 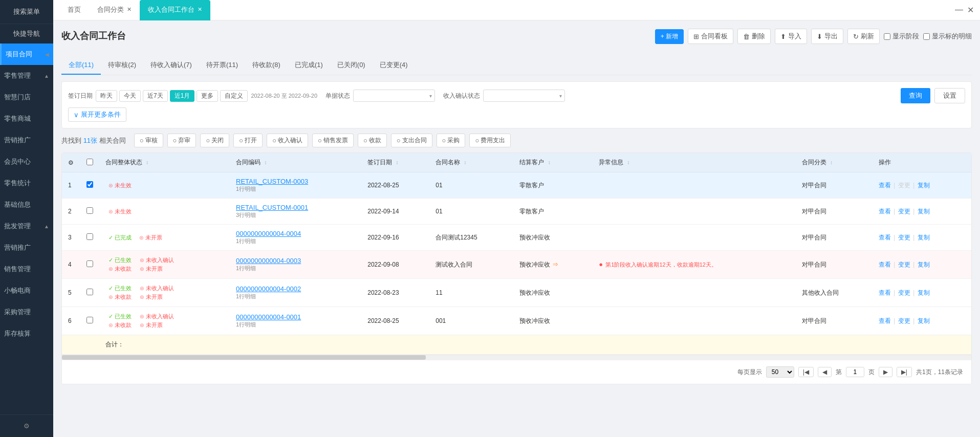 What do you see at coordinates (754, 36) in the screenshot?
I see `delete-button: 🗑 删除` at bounding box center [754, 36].